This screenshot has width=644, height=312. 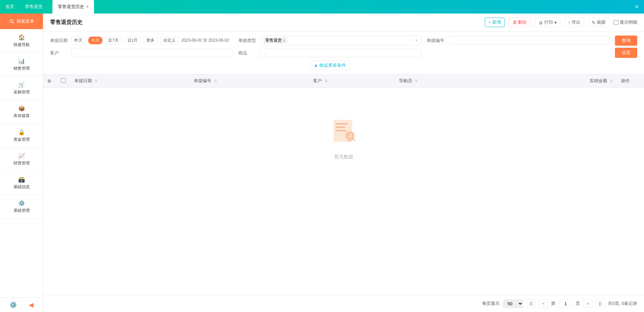 What do you see at coordinates (557, 81) in the screenshot?
I see `th-amount: 实销金额 ⇅` at bounding box center [557, 81].